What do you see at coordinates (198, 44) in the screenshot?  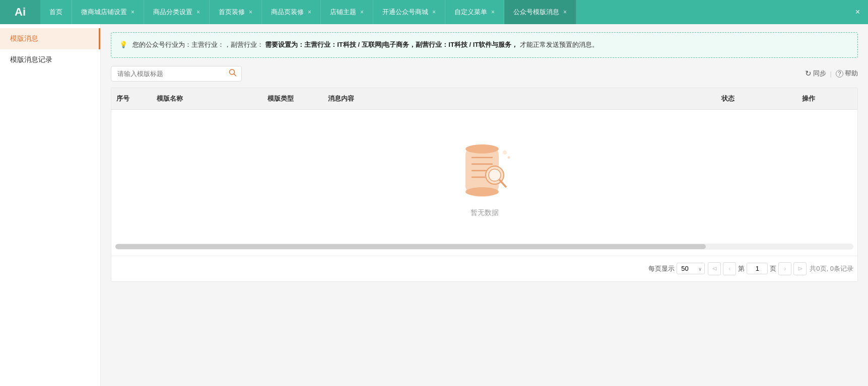 I see `notice-prefix: 您的公众号行业为：主营行业：，副营行业：` at bounding box center [198, 44].